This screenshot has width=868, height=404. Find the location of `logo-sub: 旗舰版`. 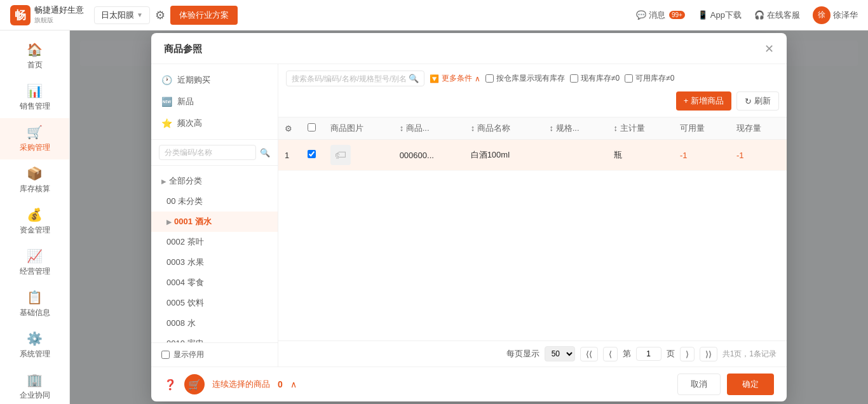

logo-sub: 旗舰版 is located at coordinates (59, 20).